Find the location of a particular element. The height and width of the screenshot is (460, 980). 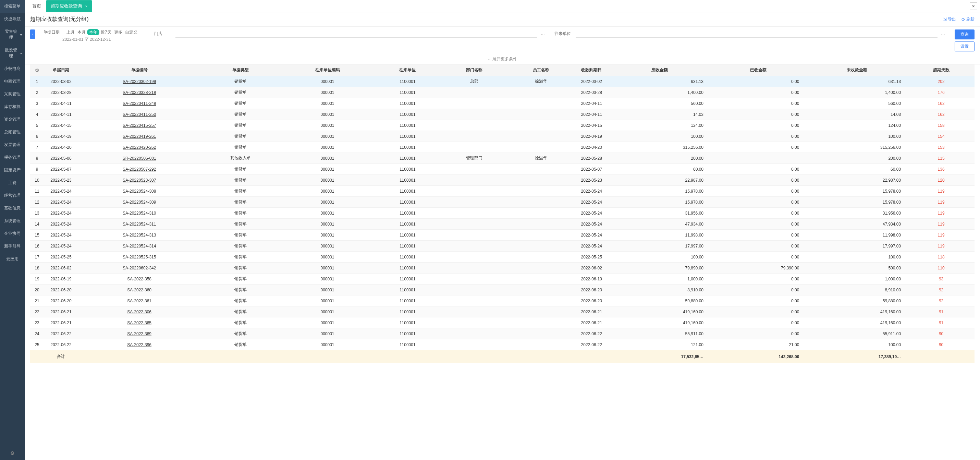

table-row: 22022-03-28SA-20220328-218销货单00000111000… is located at coordinates (502, 93).